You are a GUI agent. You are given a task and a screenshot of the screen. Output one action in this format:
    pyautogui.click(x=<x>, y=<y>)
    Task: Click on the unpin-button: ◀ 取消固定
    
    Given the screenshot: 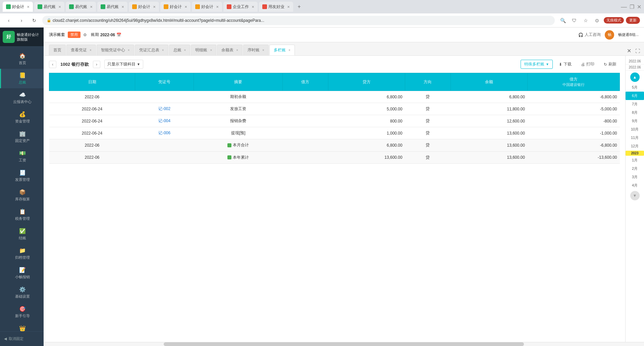 What is the action you would take?
    pyautogui.click(x=22, y=339)
    